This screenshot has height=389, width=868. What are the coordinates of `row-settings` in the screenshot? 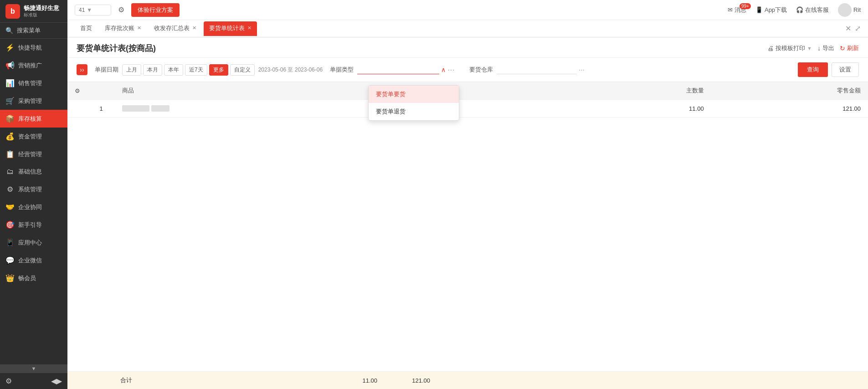 It's located at (77, 108).